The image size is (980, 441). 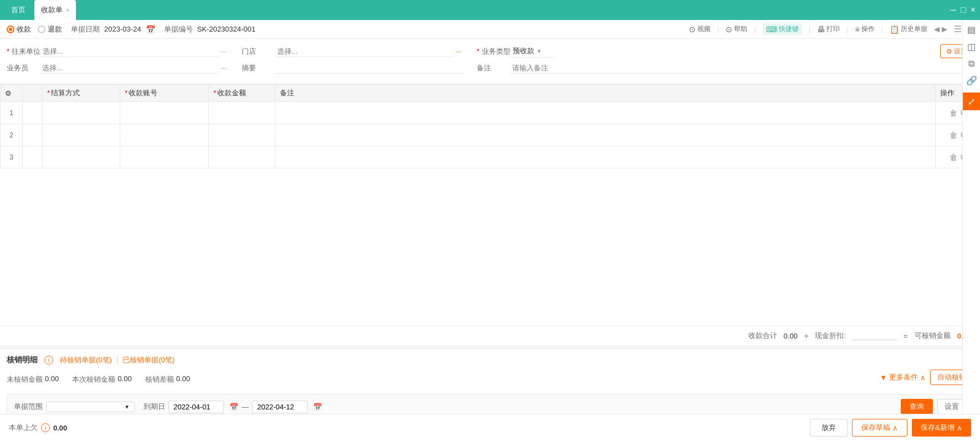 I want to click on draft-button: 保存草稿 ∧, so click(x=880, y=428).